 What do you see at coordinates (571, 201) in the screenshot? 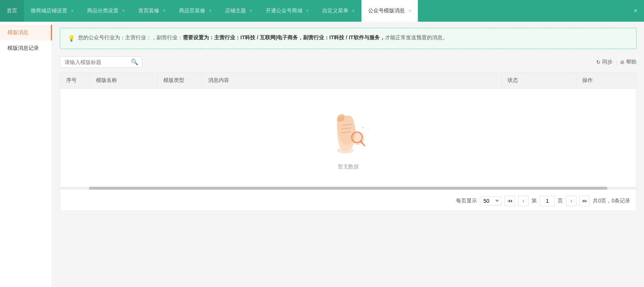
I see `next-page-button: ›` at bounding box center [571, 201].